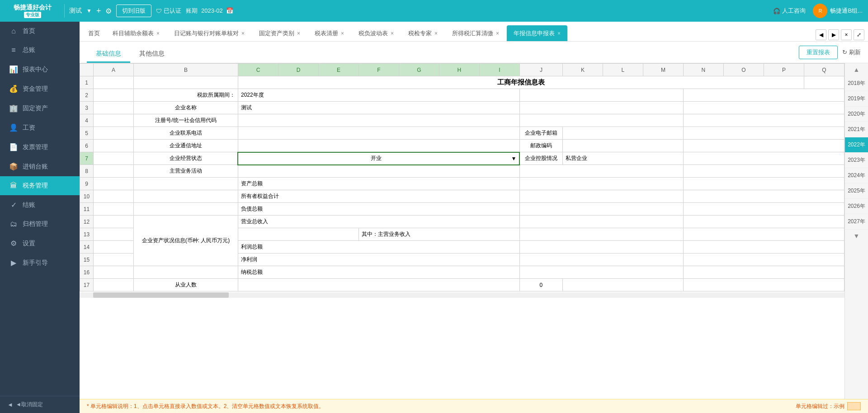  I want to click on cell-2-j, so click(601, 95).